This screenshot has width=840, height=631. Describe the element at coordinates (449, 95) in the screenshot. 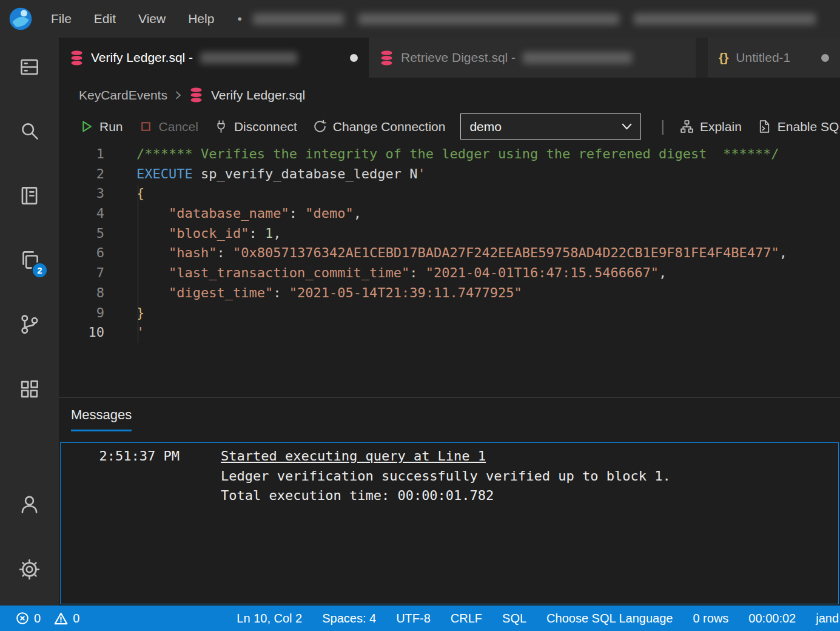

I see `breadcrumb: KeyCardEvents Verify Ledger.sql` at that location.